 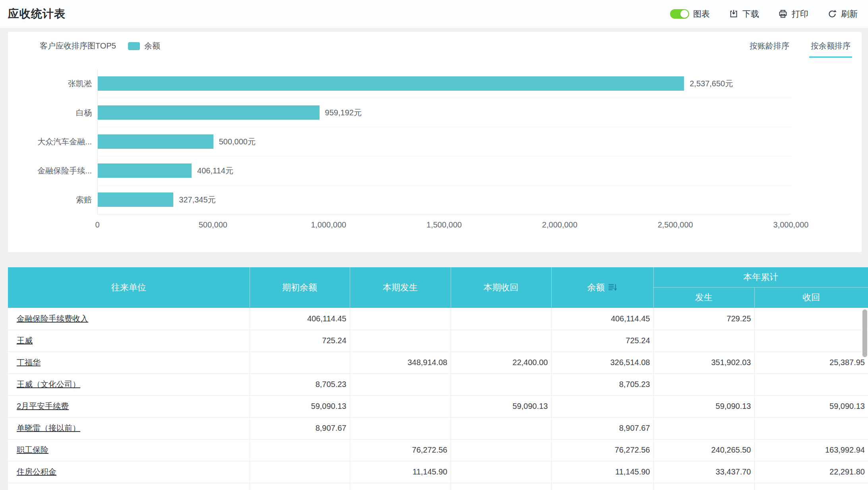 I want to click on legend-swatch, so click(x=134, y=46).